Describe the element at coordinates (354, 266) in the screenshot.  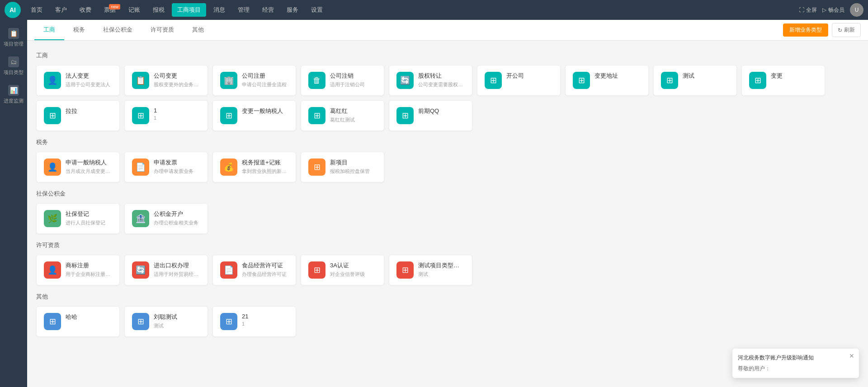
I see `card-title: 3A认证` at that location.